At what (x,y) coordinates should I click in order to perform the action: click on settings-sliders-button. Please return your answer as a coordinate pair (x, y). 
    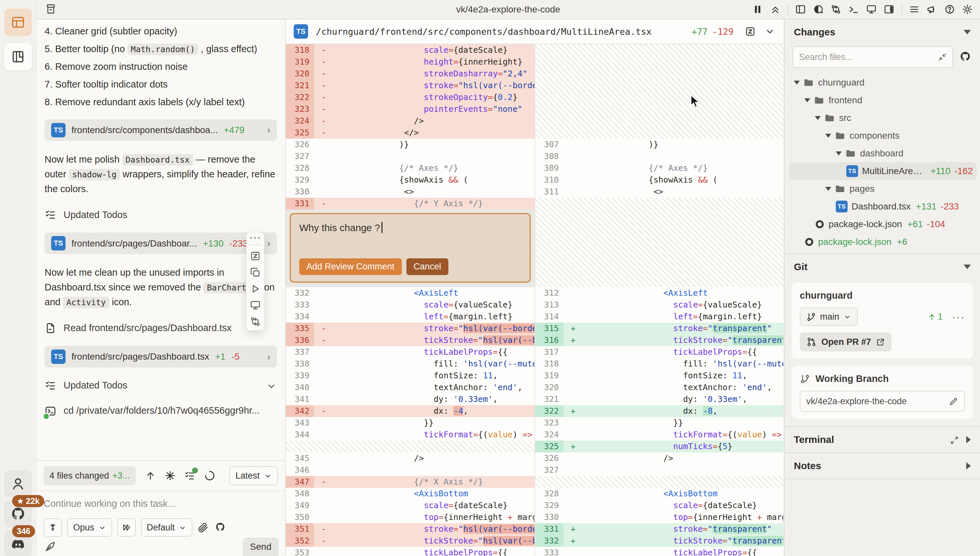
    Looking at the image, I should click on (53, 527).